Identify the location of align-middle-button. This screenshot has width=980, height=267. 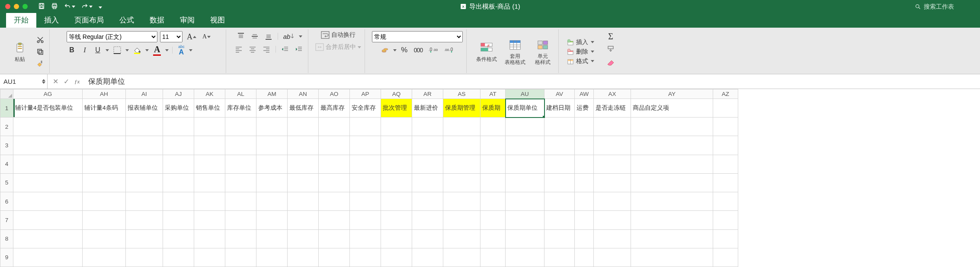
(255, 36).